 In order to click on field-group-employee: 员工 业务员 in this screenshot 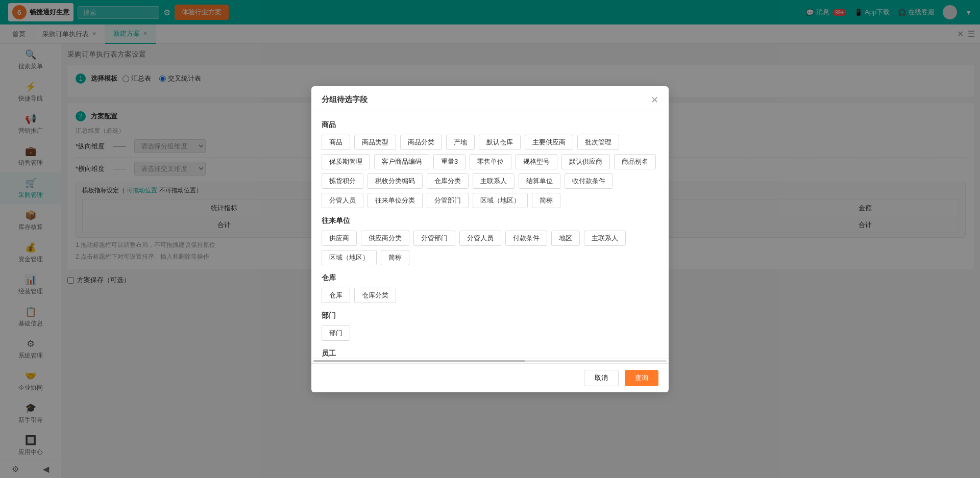, I will do `click(490, 354)`.